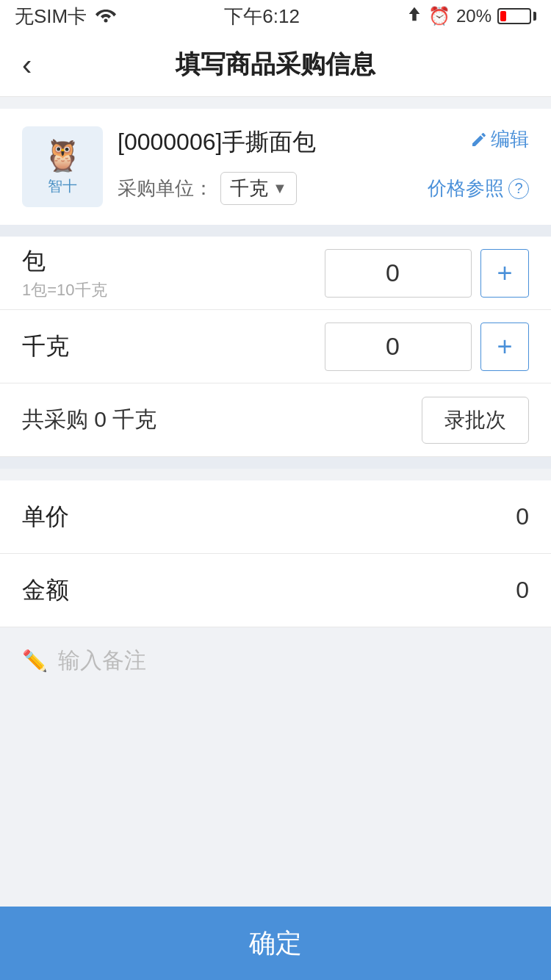 Image resolution: width=551 pixels, height=980 pixels. Describe the element at coordinates (66, 16) in the screenshot. I see `status-left: 无SIM卡` at that location.